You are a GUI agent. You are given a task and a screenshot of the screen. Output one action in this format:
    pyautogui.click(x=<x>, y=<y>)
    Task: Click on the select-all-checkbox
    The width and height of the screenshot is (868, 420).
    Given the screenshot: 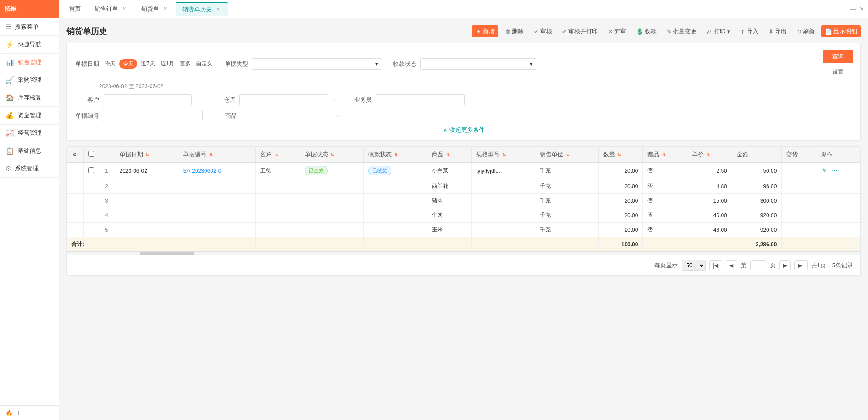 What is the action you would take?
    pyautogui.click(x=91, y=154)
    